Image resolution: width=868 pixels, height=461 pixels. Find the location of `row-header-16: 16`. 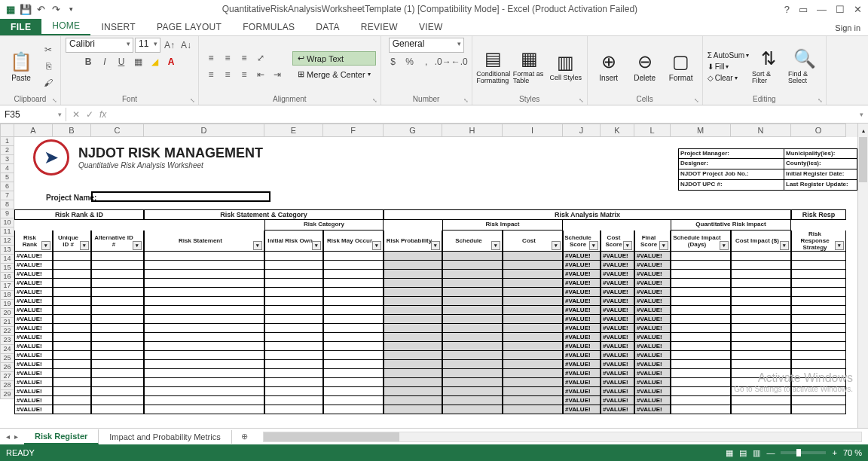

row-header-16: 16 is located at coordinates (8, 277).